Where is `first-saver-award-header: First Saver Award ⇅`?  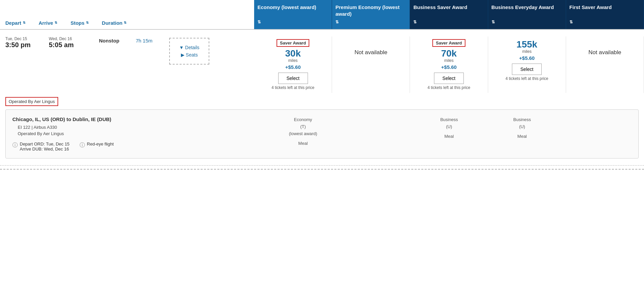
first-saver-award-header: First Saver Award ⇅ is located at coordinates (605, 15).